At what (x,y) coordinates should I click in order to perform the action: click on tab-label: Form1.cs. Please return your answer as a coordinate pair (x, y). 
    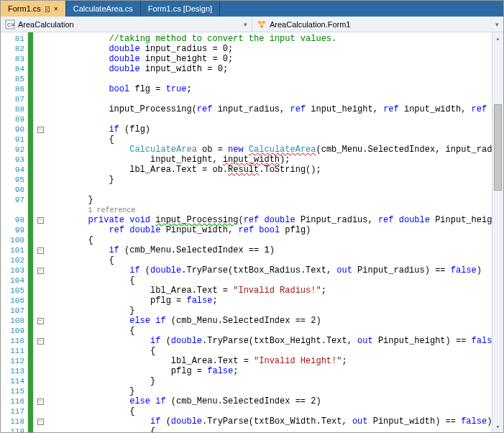
    Looking at the image, I should click on (24, 9).